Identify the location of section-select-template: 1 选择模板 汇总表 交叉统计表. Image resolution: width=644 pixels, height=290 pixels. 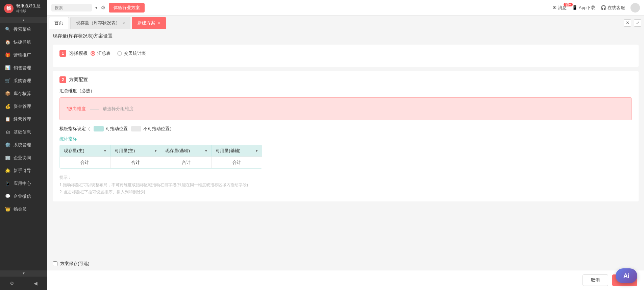
(346, 56).